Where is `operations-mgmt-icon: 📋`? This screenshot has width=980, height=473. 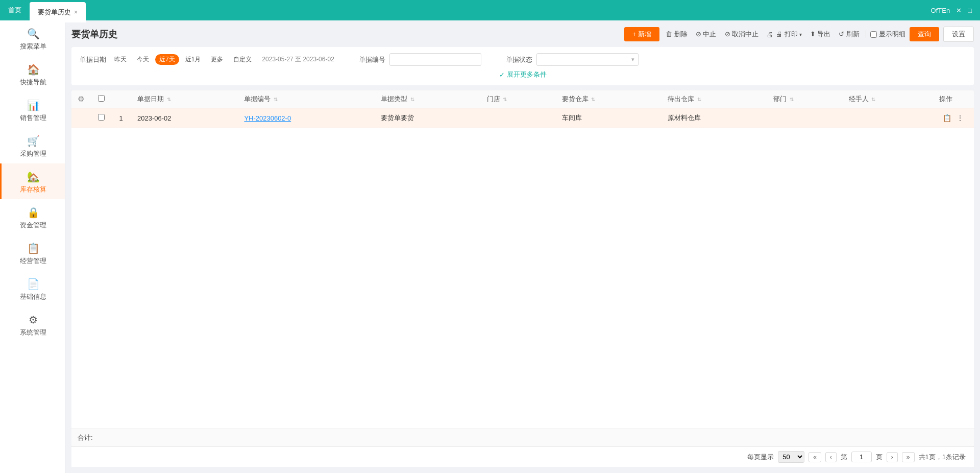 operations-mgmt-icon: 📋 is located at coordinates (34, 248).